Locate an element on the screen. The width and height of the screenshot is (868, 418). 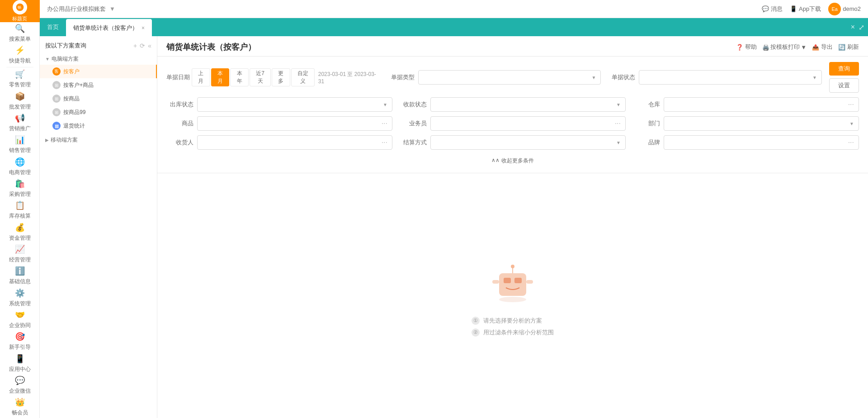
refresh-btn: 🔄 刷新 is located at coordinates (849, 47).